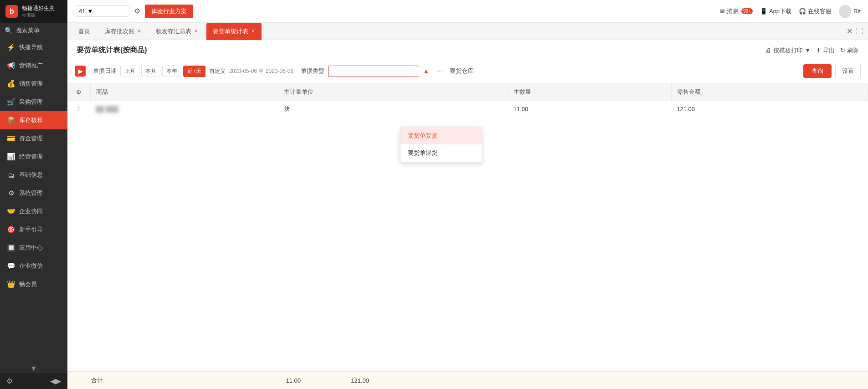 The width and height of the screenshot is (868, 389). Describe the element at coordinates (31, 211) in the screenshot. I see `sidebar-item-label: 企业协同` at that location.